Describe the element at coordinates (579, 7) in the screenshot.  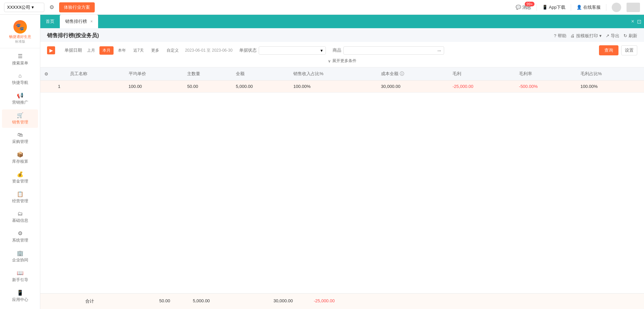
I see `service-icon: 👤` at that location.